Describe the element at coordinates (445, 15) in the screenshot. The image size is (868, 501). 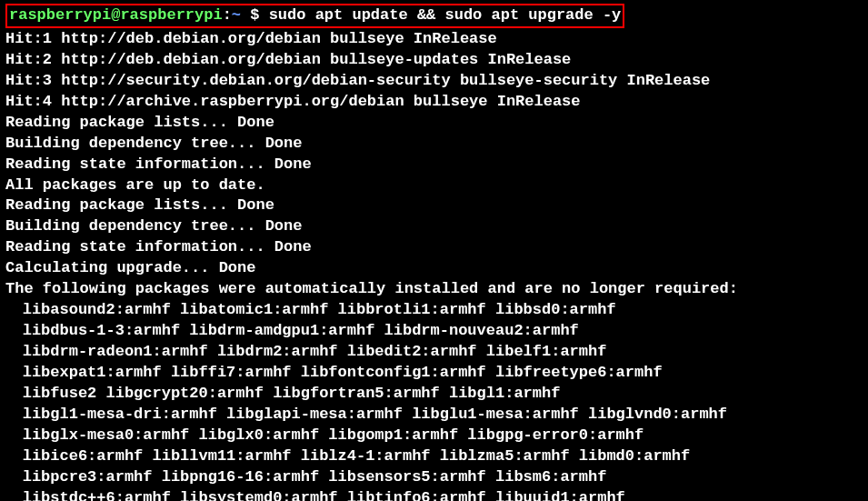
I see `command-input: sudo apt update && sudo apt upgrade -y` at that location.